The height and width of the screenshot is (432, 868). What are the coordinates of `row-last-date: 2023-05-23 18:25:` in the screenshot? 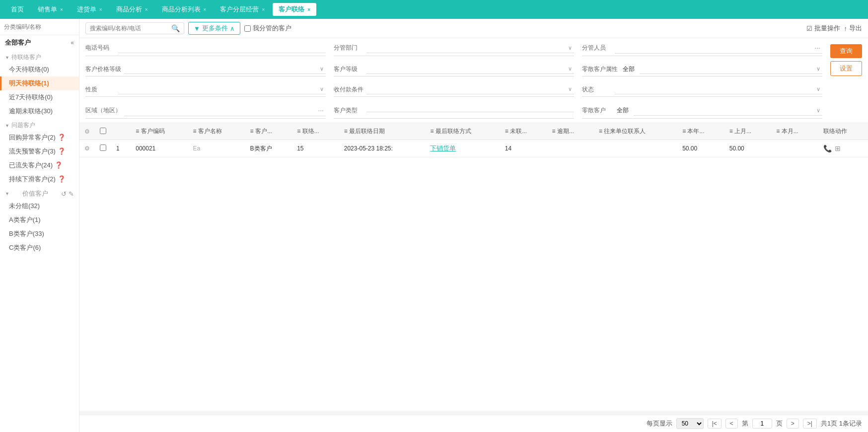 It's located at (382, 149).